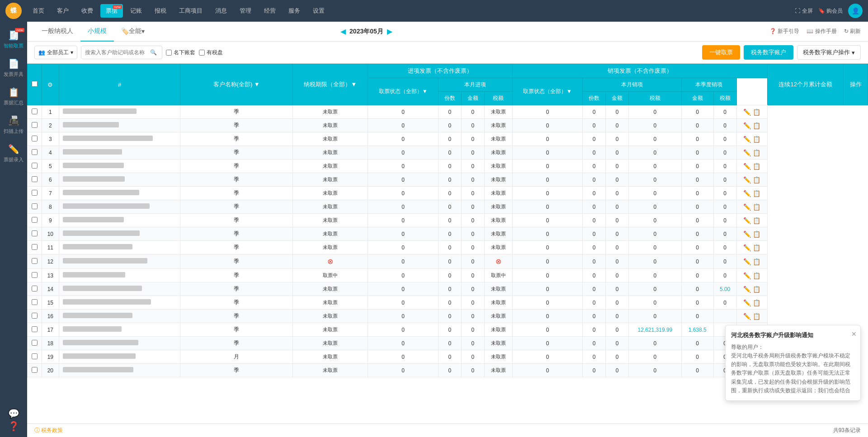 Image resolution: width=868 pixels, height=437 pixels. Describe the element at coordinates (14, 125) in the screenshot. I see `sidebar-item-scan-upload: 📠 扫描上传` at that location.